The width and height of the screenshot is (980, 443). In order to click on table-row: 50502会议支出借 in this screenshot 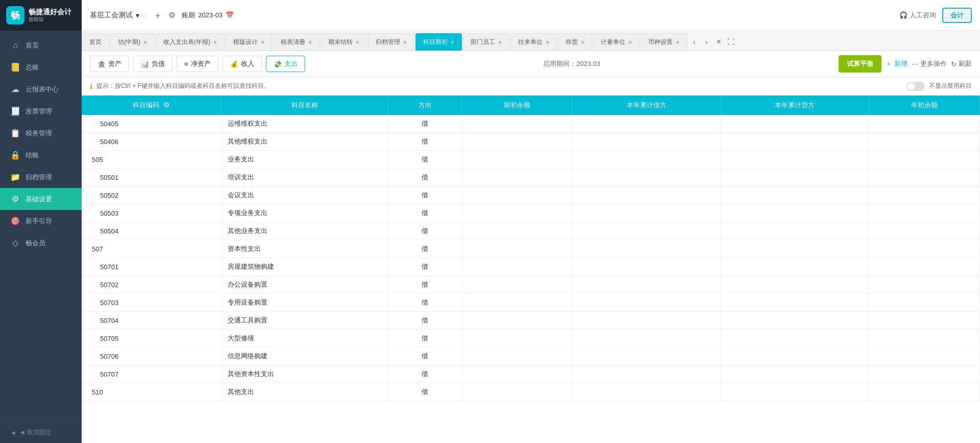, I will do `click(531, 195)`.